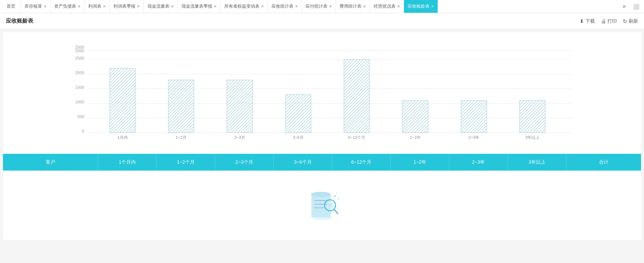  Describe the element at coordinates (123, 100) in the screenshot. I see `bar-1-month` at that location.